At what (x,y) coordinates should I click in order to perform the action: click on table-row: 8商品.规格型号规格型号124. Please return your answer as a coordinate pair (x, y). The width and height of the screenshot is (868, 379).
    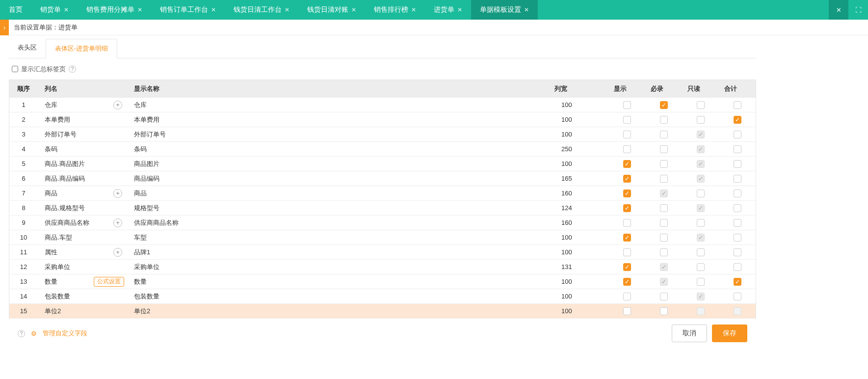
    Looking at the image, I should click on (383, 208).